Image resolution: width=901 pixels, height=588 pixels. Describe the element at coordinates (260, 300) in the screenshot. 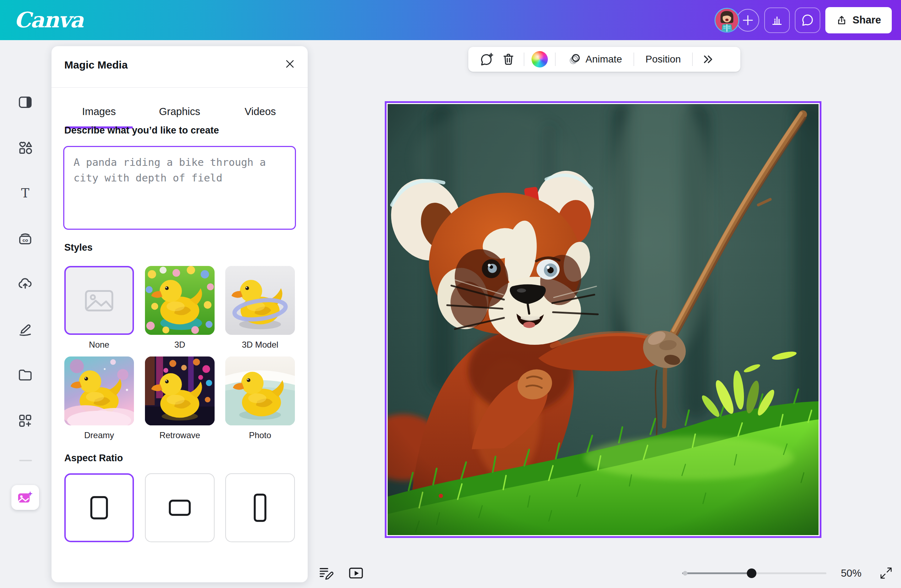

I see `style-thumb-3d-model` at that location.